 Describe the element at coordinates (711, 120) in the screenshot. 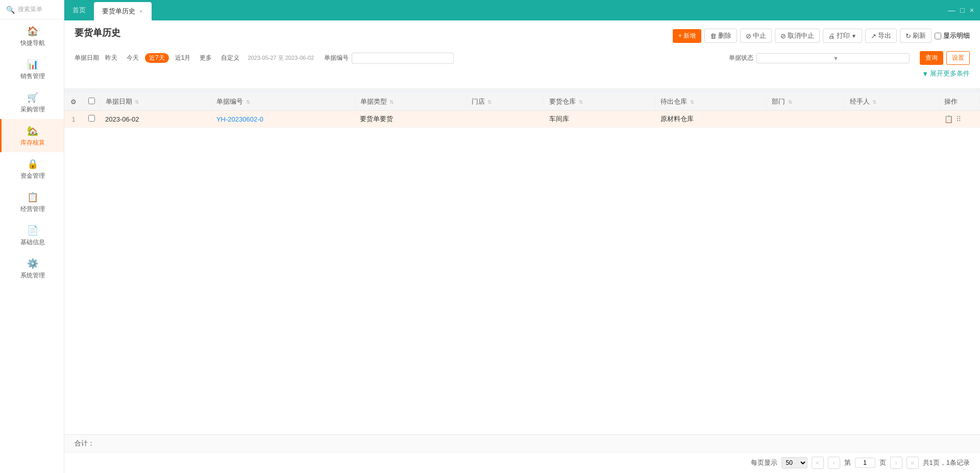

I see `row-pending-warehouse: 原材料仓库` at that location.